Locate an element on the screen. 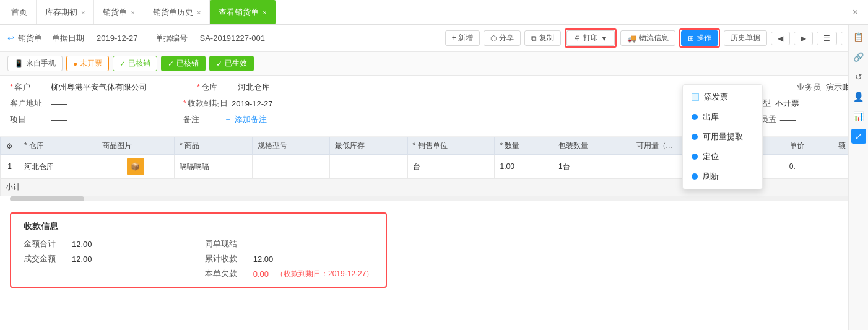  plus-icon: ＋ is located at coordinates (228, 119).